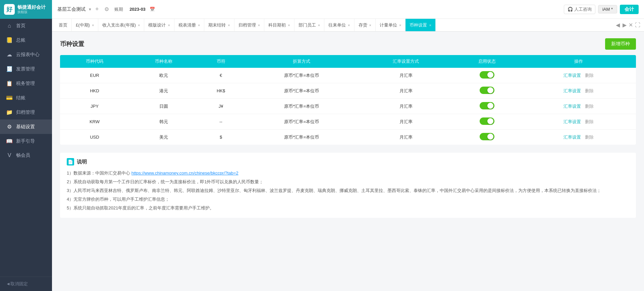  I want to click on logo-area: 好 畅捷通好会计 旗舰版, so click(26, 9).